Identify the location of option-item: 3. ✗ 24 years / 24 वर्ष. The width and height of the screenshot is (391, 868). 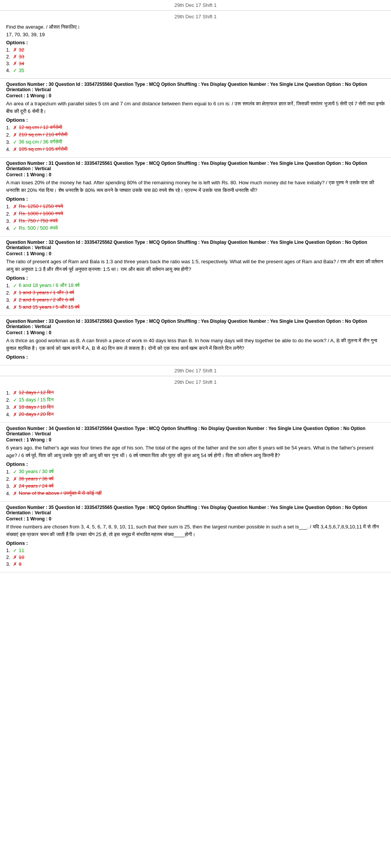
(196, 486).